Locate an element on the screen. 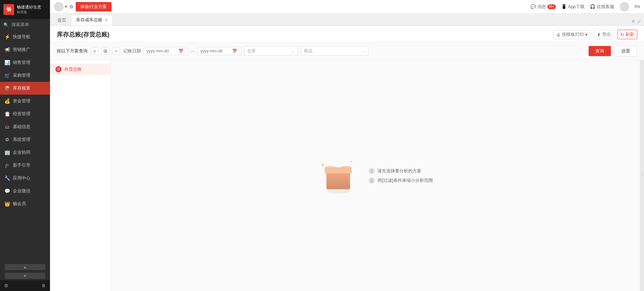 The image size is (644, 291). right-side-toggle: › is located at coordinates (642, 176).